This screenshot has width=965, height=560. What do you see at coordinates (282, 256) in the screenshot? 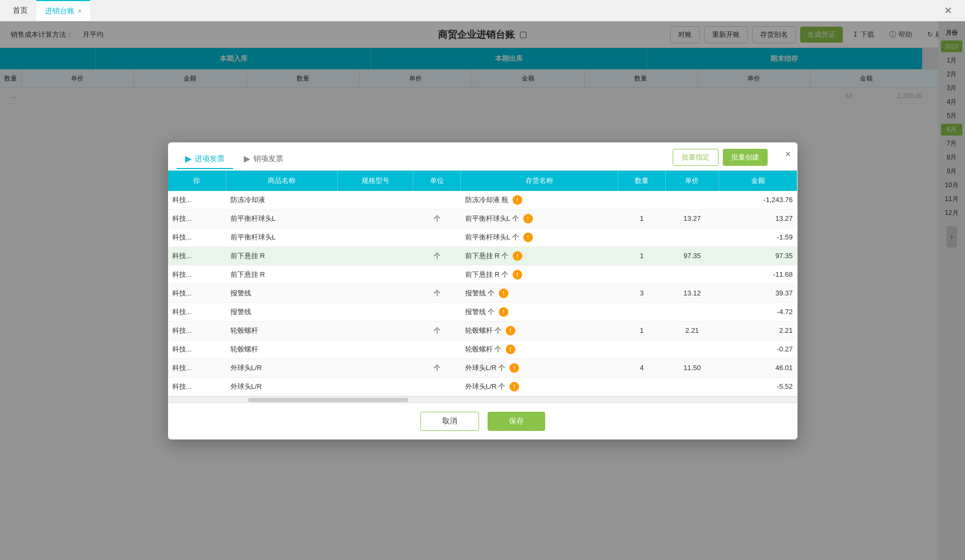
I see `cell-product: 前下悬挂 R` at bounding box center [282, 256].